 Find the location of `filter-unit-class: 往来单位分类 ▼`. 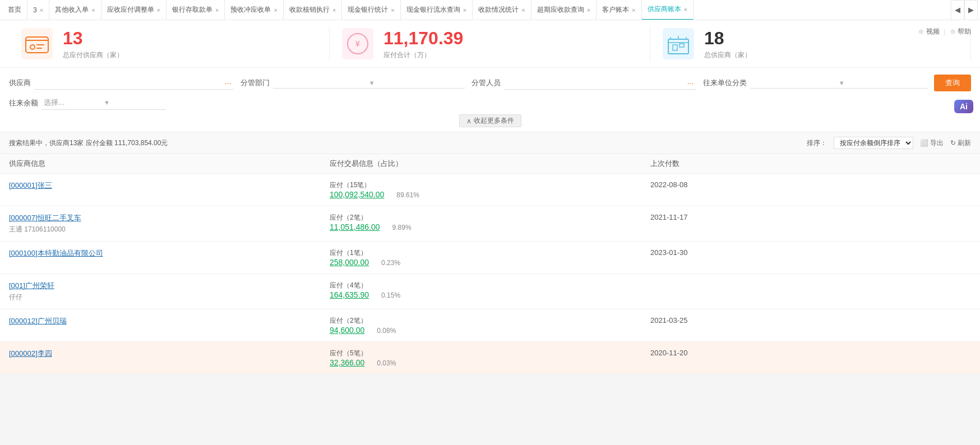

filter-unit-class: 往来单位分类 ▼ is located at coordinates (815, 83).